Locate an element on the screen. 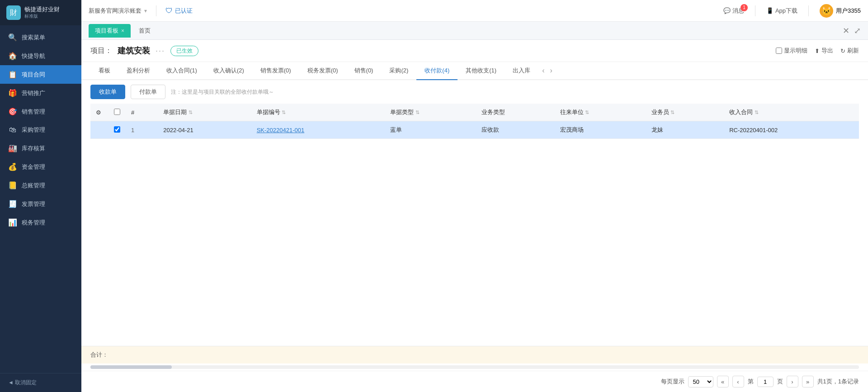 The width and height of the screenshot is (868, 392). sub-tab-0: 看板 is located at coordinates (104, 71).